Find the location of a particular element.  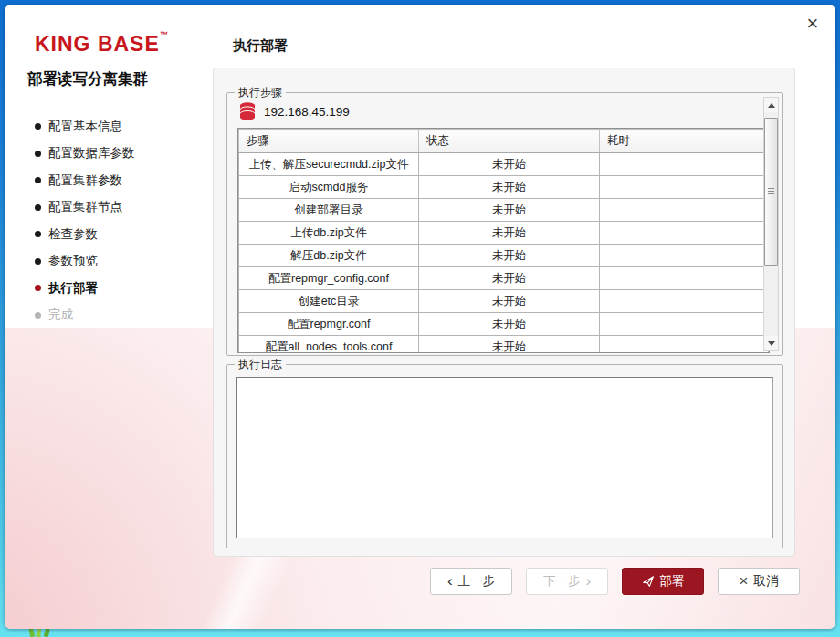

host-row: 192.168.45.199 is located at coordinates (294, 111).